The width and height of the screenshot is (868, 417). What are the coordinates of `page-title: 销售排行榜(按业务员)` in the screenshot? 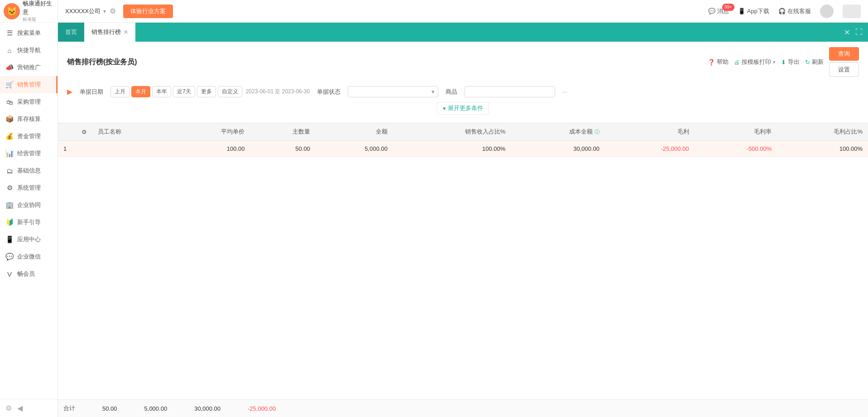 It's located at (102, 62).